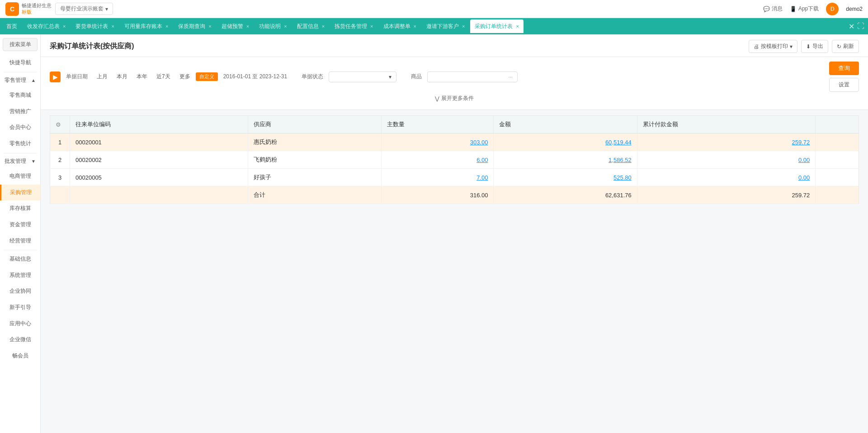 The height and width of the screenshot is (433, 868). I want to click on tab-close-peizhi: ×, so click(323, 26).